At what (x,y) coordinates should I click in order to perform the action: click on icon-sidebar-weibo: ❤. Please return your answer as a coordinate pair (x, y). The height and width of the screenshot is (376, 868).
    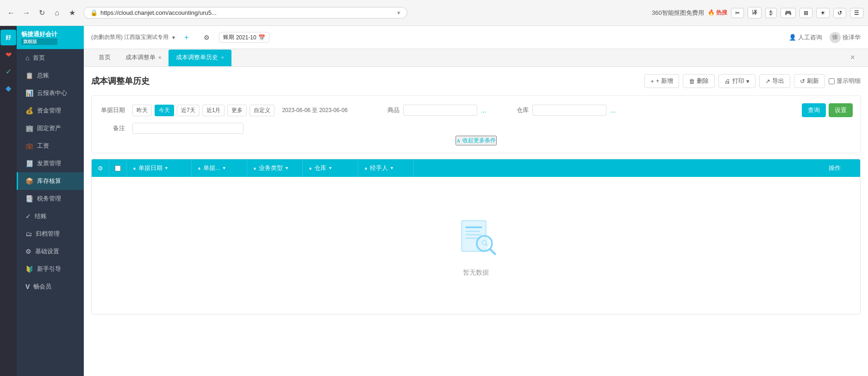
    Looking at the image, I should click on (8, 55).